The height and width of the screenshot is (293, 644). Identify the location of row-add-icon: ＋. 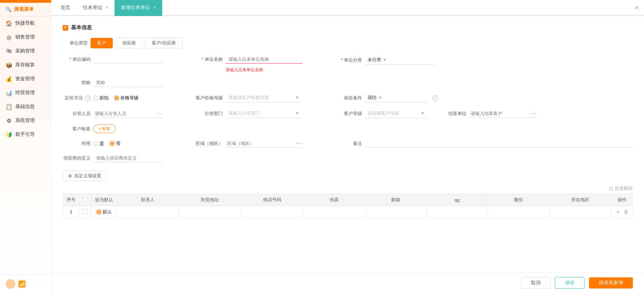
(618, 212).